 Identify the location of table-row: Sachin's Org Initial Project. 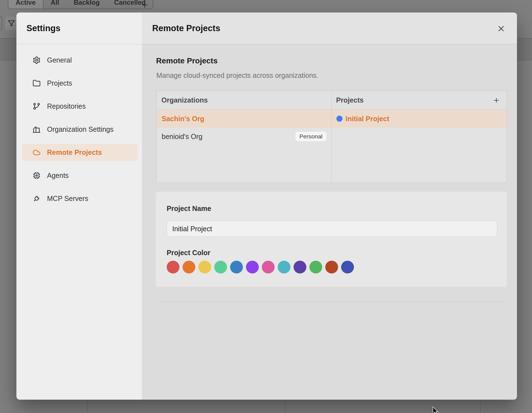
(332, 119).